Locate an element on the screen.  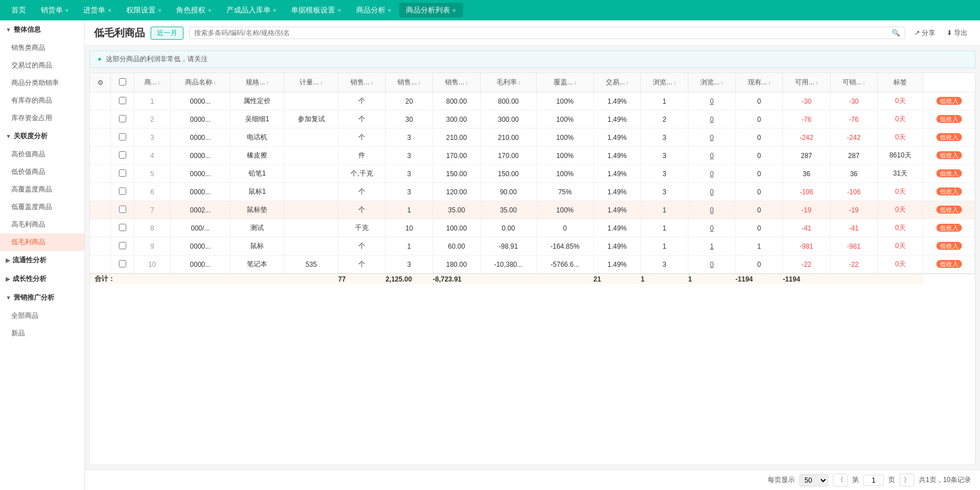
search-icon: 🔍 is located at coordinates (896, 33).